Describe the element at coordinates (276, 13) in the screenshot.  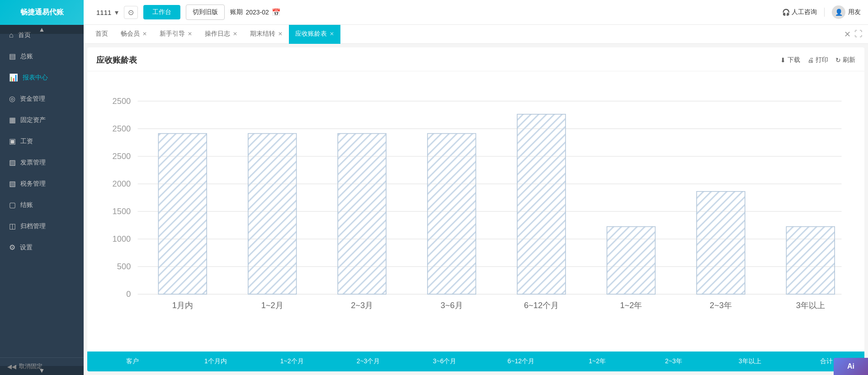
I see `calendar-icon: 📅` at that location.